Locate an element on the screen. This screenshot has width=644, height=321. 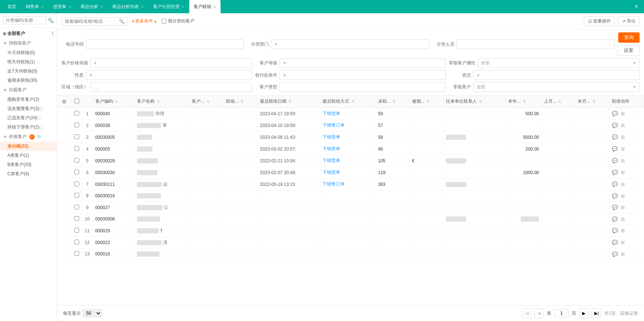
sidebar-item-class-c: C类客户(6) is located at coordinates (28, 174).